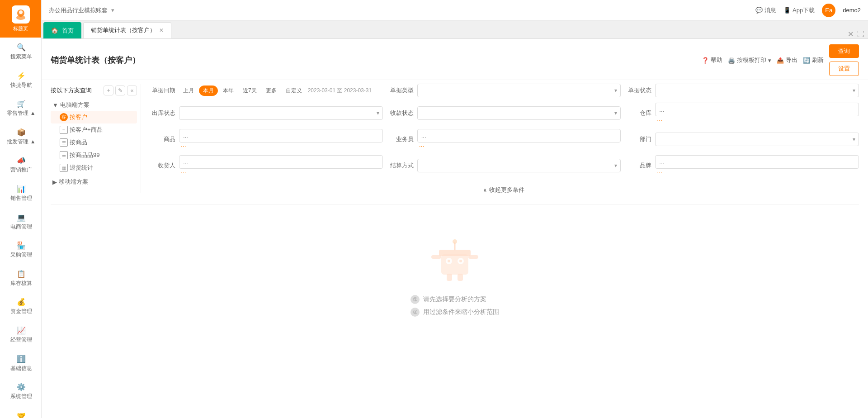  Describe the element at coordinates (184, 172) in the screenshot. I see `receiver-ellipsis: ···` at that location.